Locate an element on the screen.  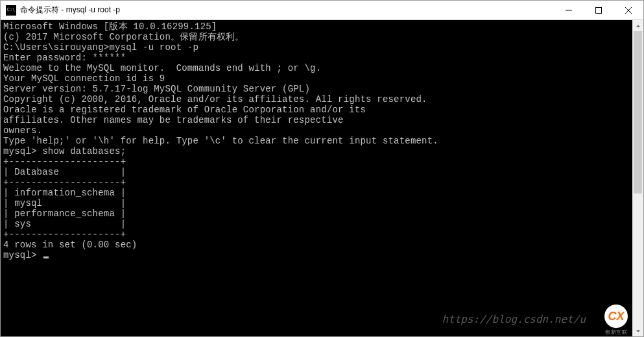
terminal-line: | sys | is located at coordinates (316, 224).